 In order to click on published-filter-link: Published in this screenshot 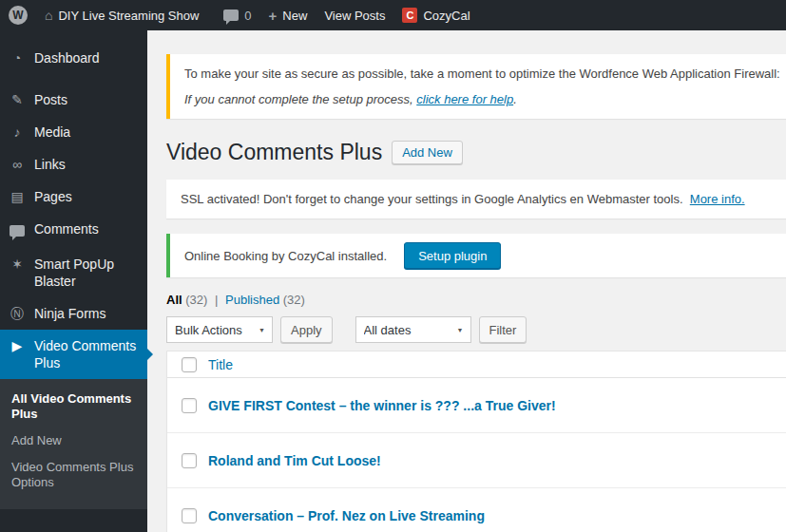, I will do `click(253, 300)`.